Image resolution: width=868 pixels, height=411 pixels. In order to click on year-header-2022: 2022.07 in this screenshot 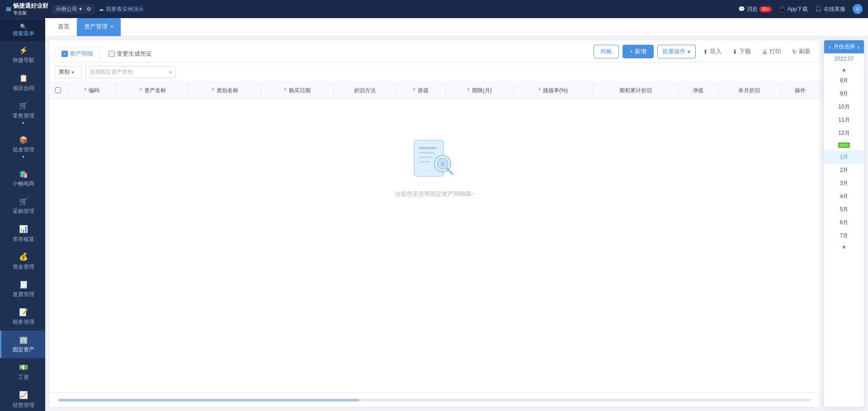, I will do `click(844, 59)`.